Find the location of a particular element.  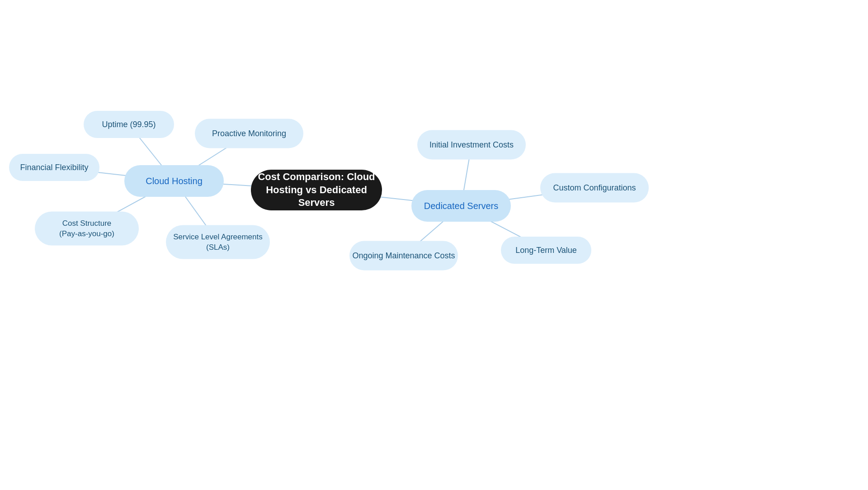

uptime-node: Uptime (99.95) is located at coordinates (129, 124).